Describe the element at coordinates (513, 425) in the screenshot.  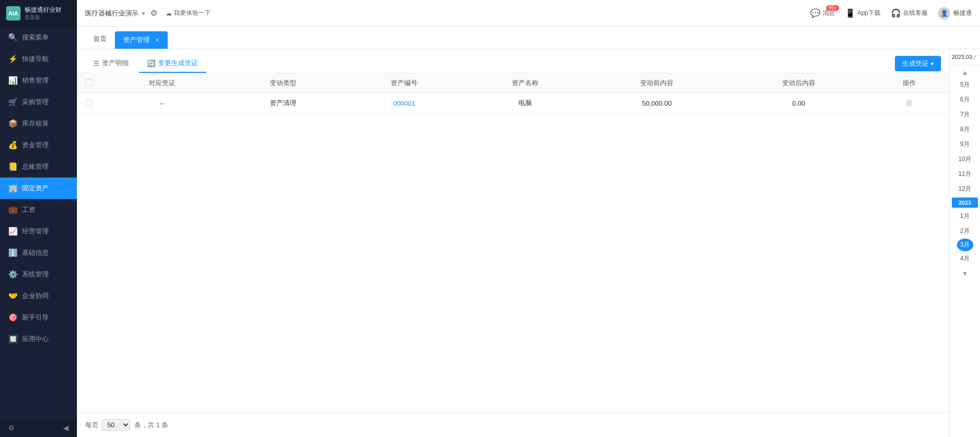
I see `pagination: 每页 10 20 50 100 条，共 1 条` at that location.